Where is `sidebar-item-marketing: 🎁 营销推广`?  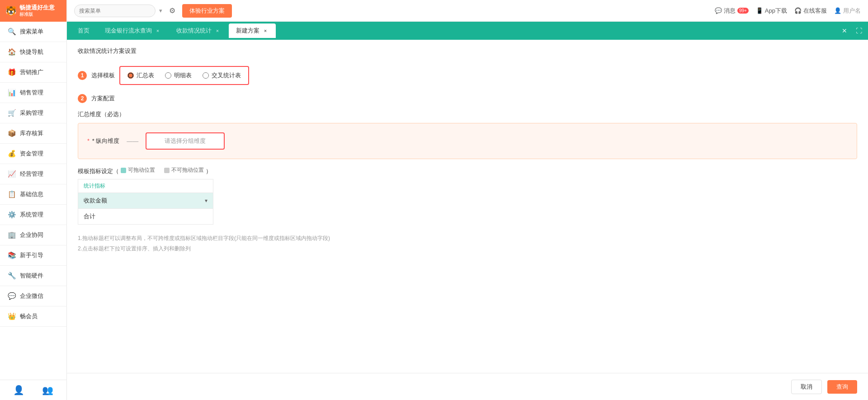
sidebar-item-marketing: 🎁 营销推广 is located at coordinates (33, 72).